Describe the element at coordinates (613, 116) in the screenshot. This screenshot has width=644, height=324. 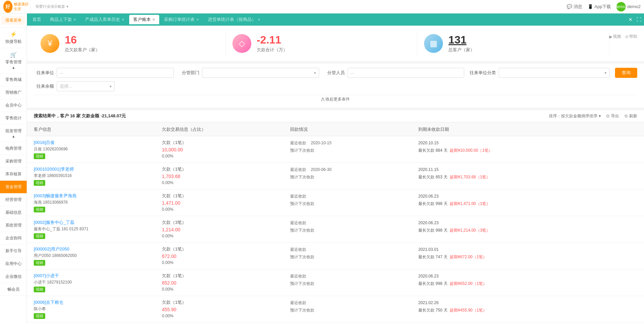
I see `export-btn: ⊙ 导出` at that location.